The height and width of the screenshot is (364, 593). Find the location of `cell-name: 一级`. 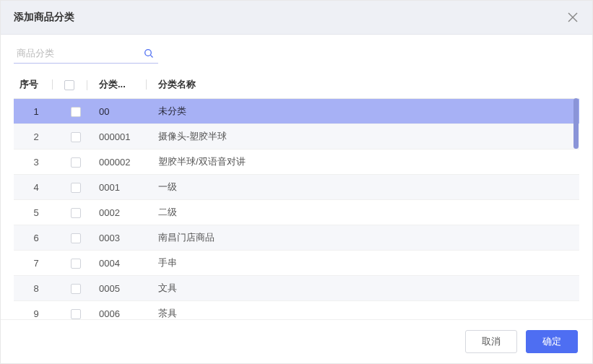

cell-name: 一级 is located at coordinates (365, 188).